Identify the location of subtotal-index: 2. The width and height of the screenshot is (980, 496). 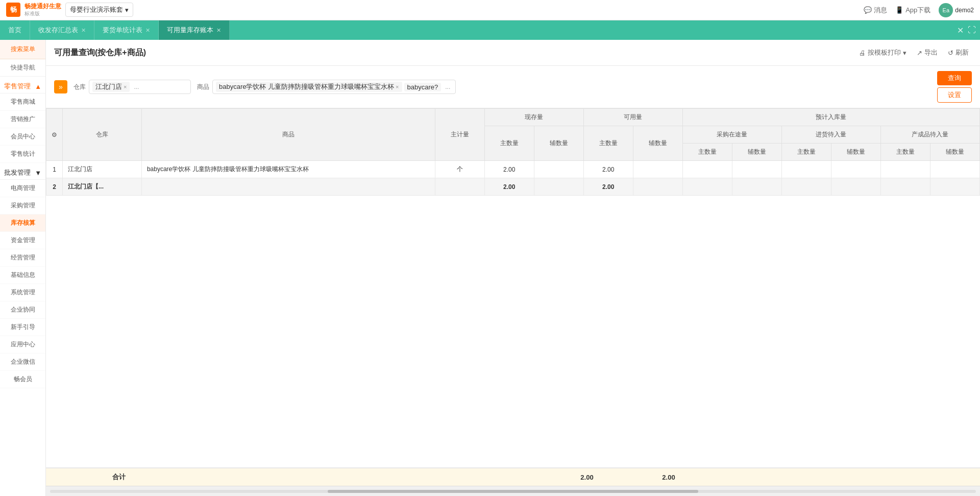
(55, 187).